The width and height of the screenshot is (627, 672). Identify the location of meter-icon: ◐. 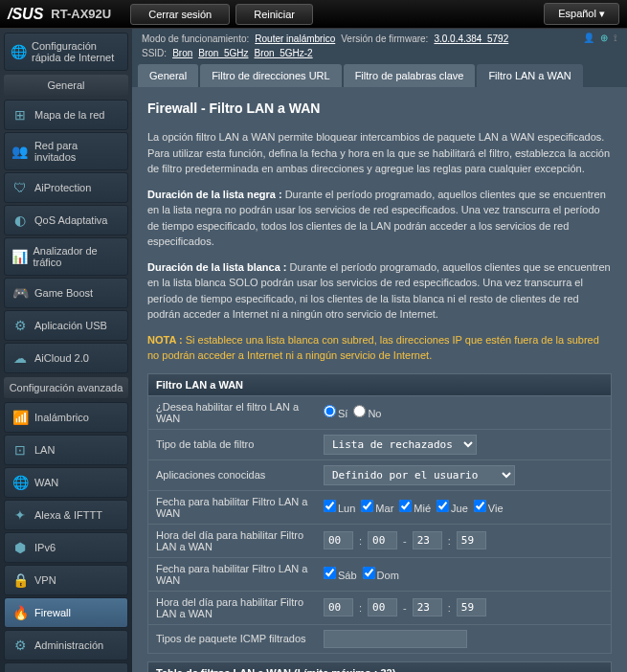
(20, 220).